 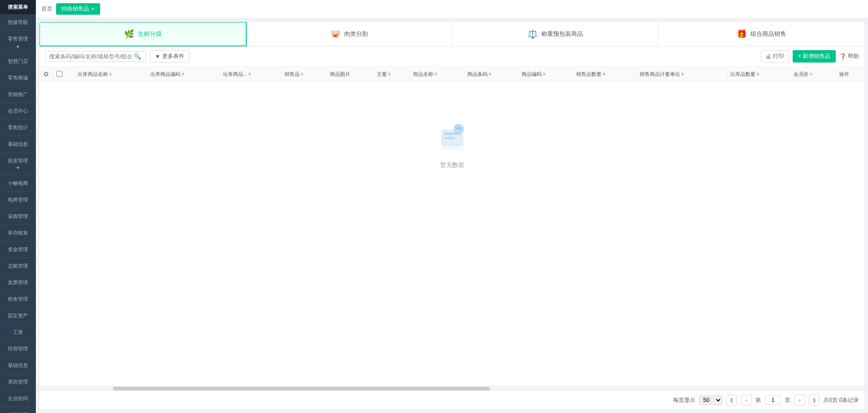 I want to click on col-sale-item: 销售品⇅, so click(x=304, y=75).